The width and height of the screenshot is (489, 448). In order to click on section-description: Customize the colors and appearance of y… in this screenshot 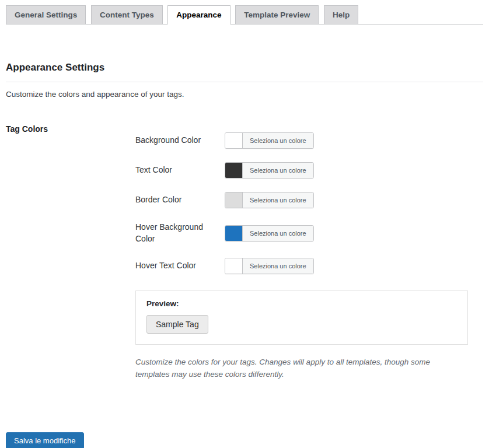, I will do `click(244, 94)`.